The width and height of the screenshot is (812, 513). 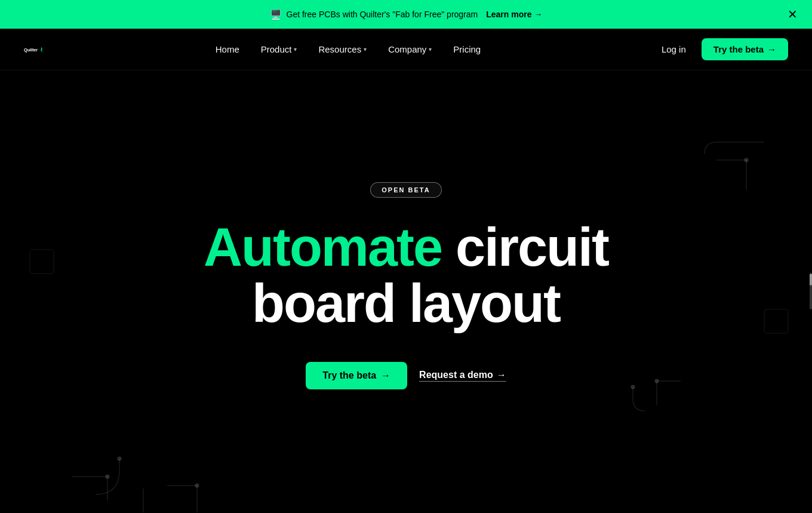 What do you see at coordinates (673, 49) in the screenshot?
I see `login-button: Log in` at bounding box center [673, 49].